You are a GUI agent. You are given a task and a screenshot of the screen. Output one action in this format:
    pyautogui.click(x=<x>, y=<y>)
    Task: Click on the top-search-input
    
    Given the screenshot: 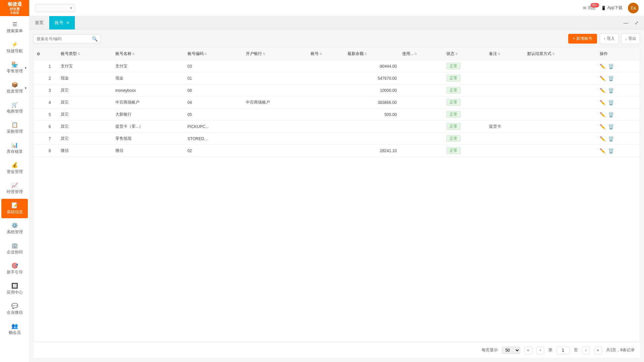 What is the action you would take?
    pyautogui.click(x=54, y=8)
    